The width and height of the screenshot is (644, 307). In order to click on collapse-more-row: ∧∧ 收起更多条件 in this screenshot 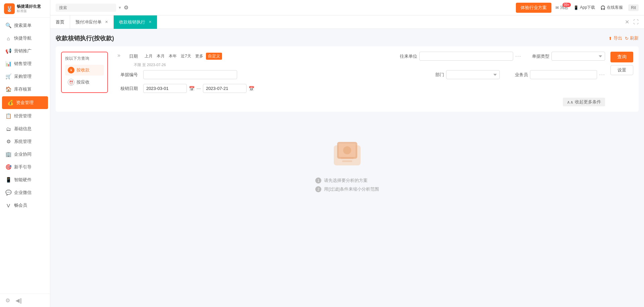, I will do `click(363, 102)`.